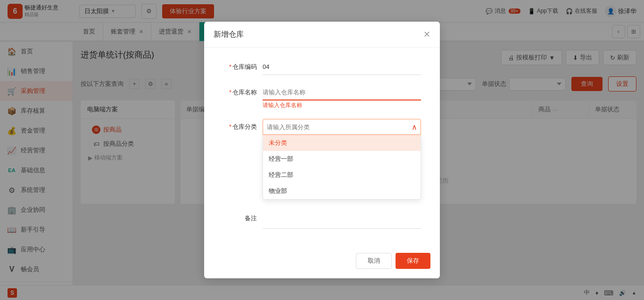  Describe the element at coordinates (322, 127) in the screenshot. I see `form-row-category: 仓库分类 ∧ 未分类 经营一部 经营二部 物业部` at that location.